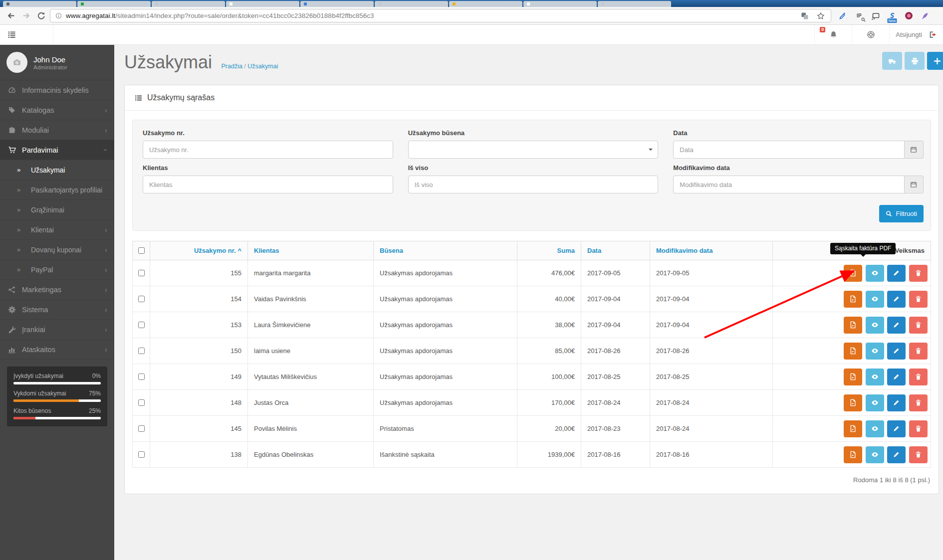  What do you see at coordinates (57, 210) in the screenshot?
I see `sidebar-subitem-grazinimai: »Grąžinimai` at bounding box center [57, 210].